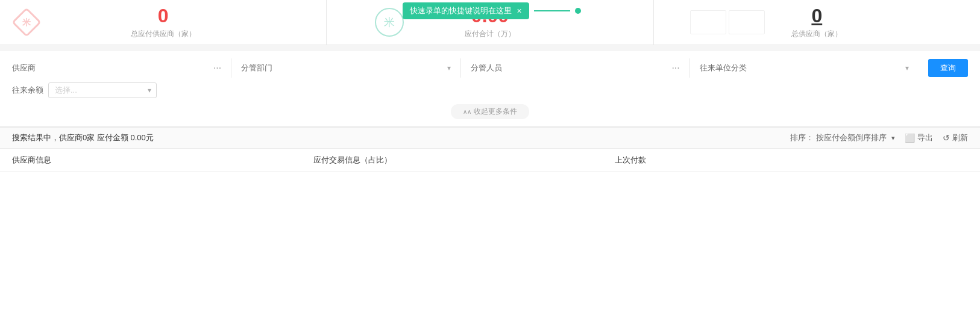 Image resolution: width=980 pixels, height=310 pixels. I want to click on stat-payable-suppliers-number: 0, so click(163, 16).